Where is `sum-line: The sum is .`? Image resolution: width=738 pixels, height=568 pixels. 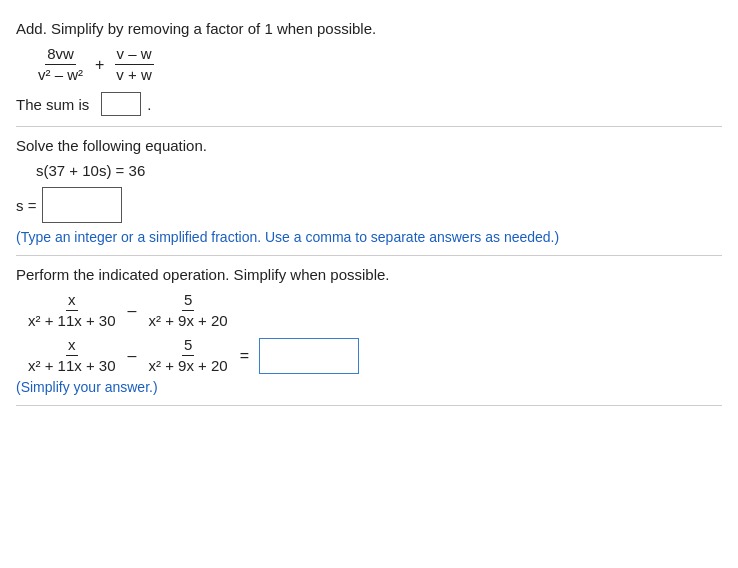 sum-line: The sum is . is located at coordinates (369, 104).